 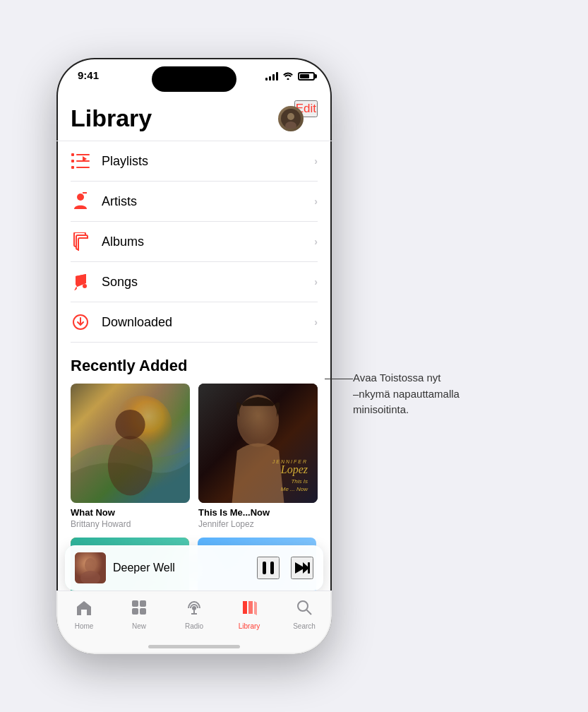 I want to click on playlists-label: Playlists, so click(x=208, y=161).